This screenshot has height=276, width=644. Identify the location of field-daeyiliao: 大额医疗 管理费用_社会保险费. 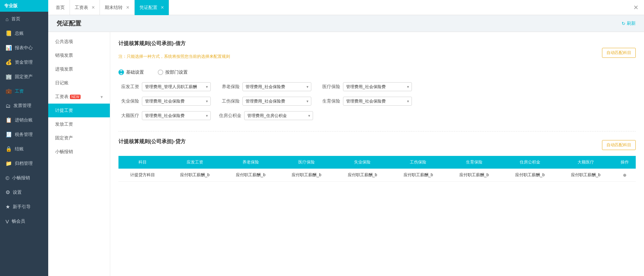
(165, 116).